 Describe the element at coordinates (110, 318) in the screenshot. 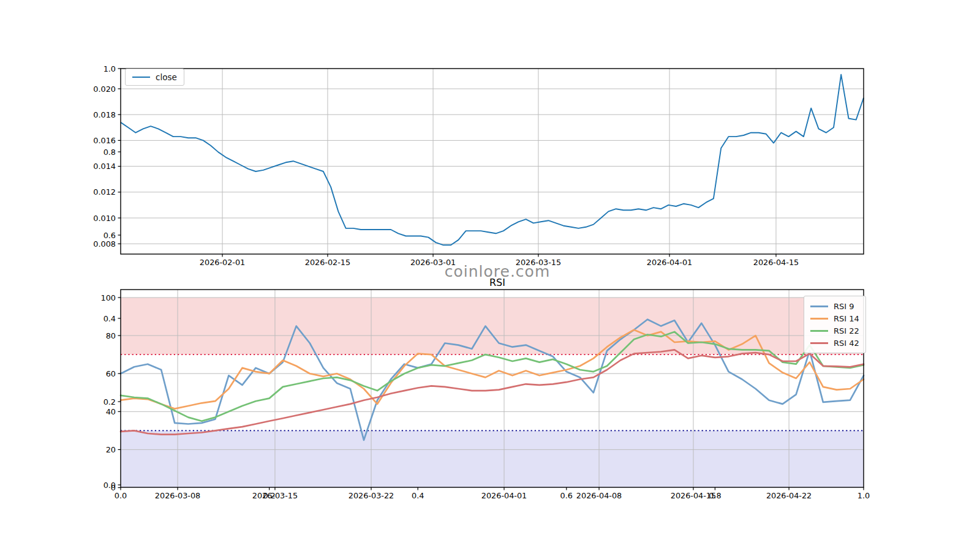

I see `overlay-y-tick-label: 0.4` at that location.